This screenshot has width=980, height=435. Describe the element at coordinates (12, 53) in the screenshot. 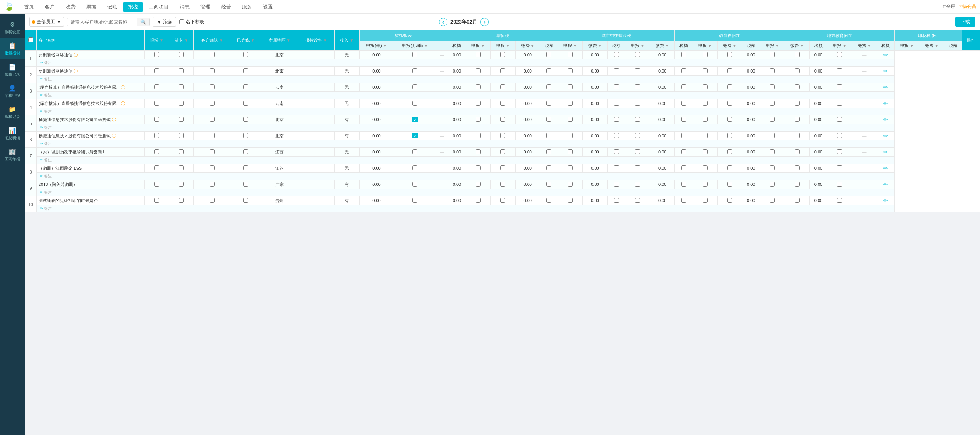

I see `sidebar-label-piliangbaoshu: 批量报税` at that location.